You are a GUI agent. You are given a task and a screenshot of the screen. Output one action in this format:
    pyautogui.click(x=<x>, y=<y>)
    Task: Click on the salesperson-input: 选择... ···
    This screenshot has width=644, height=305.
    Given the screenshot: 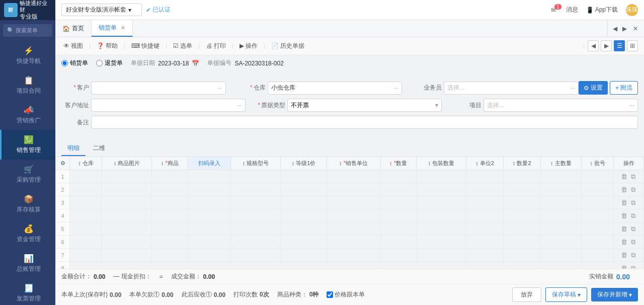 What is the action you would take?
    pyautogui.click(x=511, y=88)
    